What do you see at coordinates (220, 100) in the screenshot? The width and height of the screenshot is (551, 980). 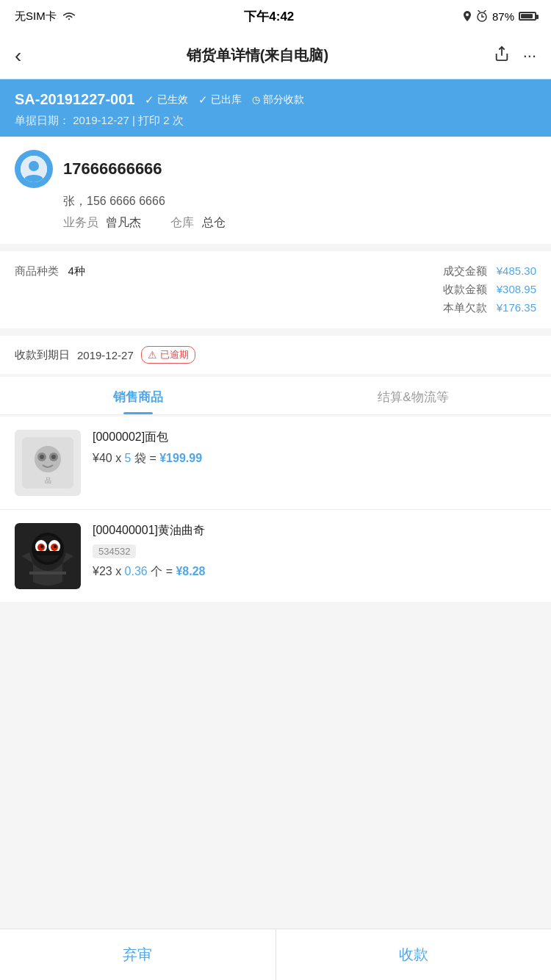 I see `badge-shipped: ✓ 已出库` at bounding box center [220, 100].